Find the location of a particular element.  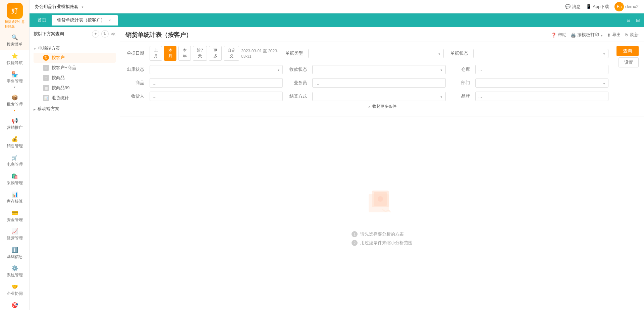

query-button: 查询 is located at coordinates (628, 51).